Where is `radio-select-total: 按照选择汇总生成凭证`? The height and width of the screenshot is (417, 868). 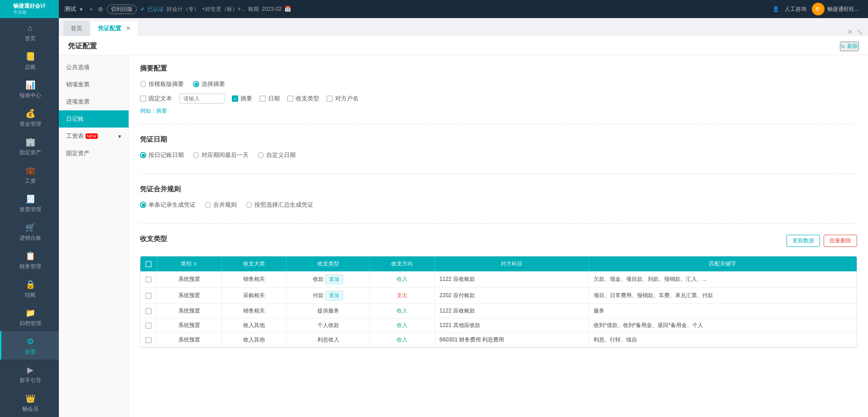
radio-select-total: 按照选择汇总生成凭证 is located at coordinates (280, 205).